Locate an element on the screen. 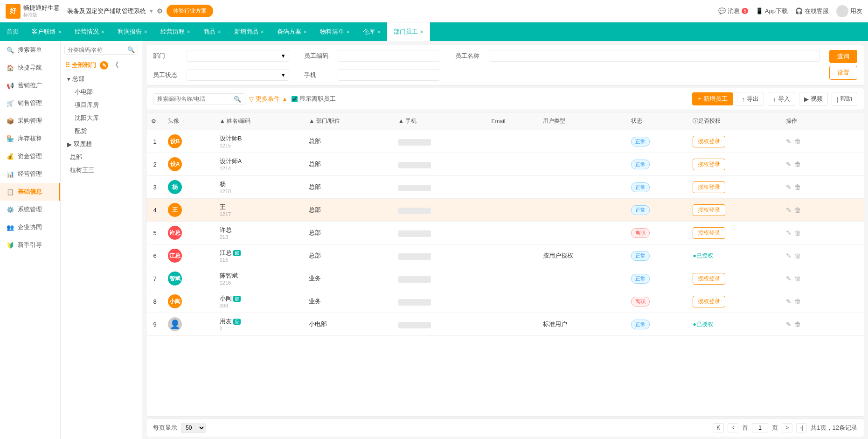 This screenshot has width=868, height=439. tab-new-goods: 新增商品 ✕ is located at coordinates (249, 32).